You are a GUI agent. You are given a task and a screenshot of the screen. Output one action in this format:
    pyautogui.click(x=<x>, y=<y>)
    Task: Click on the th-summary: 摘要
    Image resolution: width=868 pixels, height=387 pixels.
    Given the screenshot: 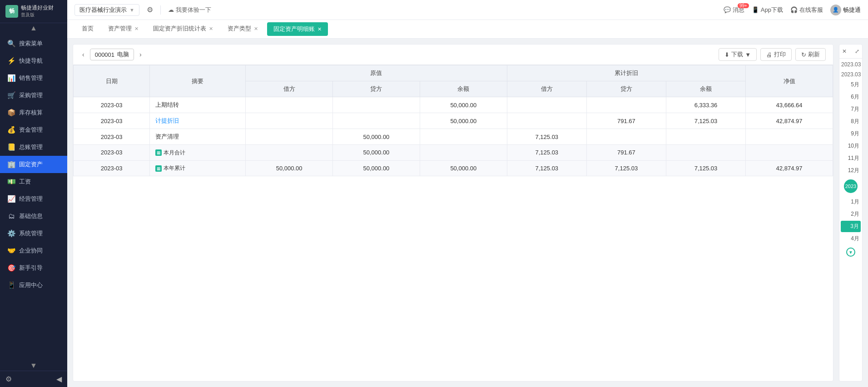 What is the action you would take?
    pyautogui.click(x=198, y=81)
    